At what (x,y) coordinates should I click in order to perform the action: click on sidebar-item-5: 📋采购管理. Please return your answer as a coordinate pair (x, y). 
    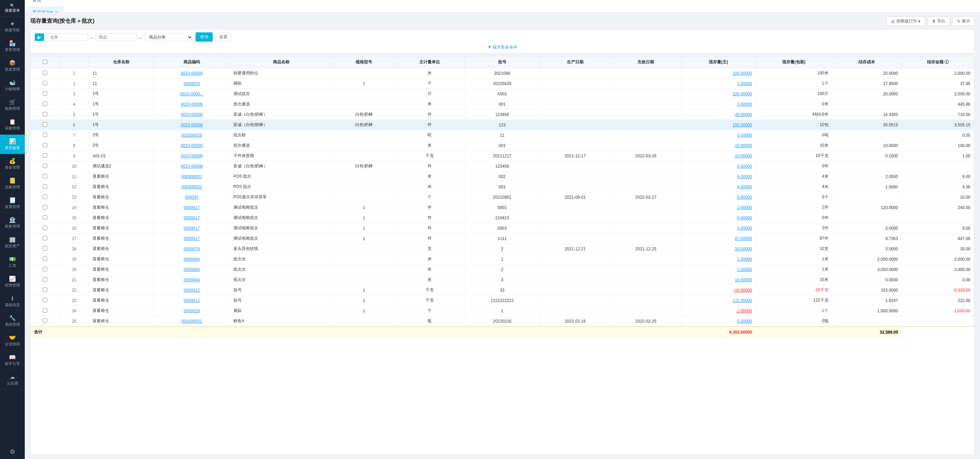
    Looking at the image, I should click on (12, 125).